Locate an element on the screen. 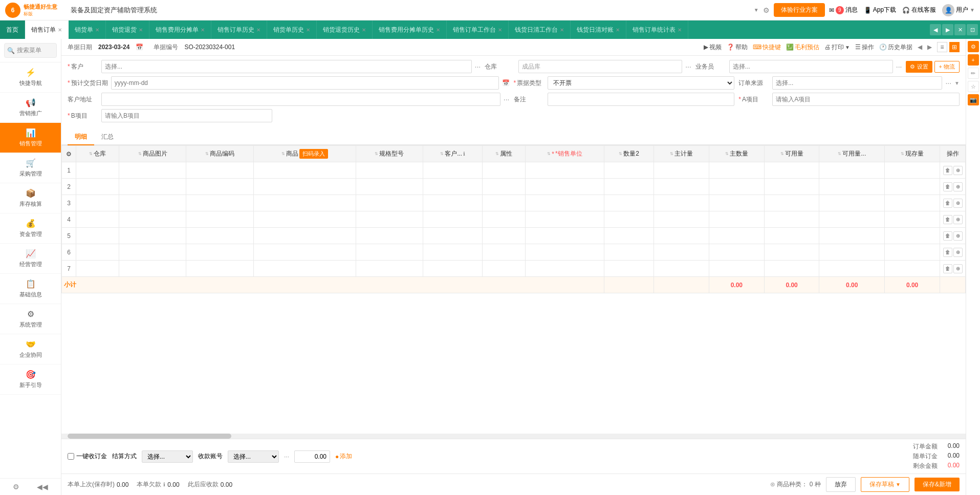 This screenshot has height=495, width=980. sidebar-settings-icon: ⚙ is located at coordinates (16, 487).